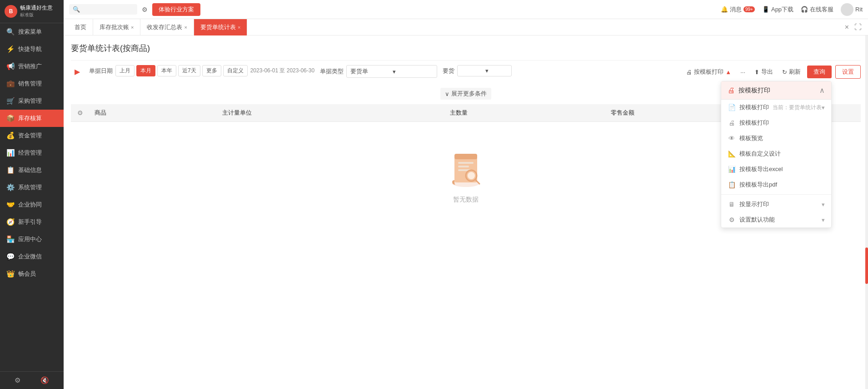  I want to click on sidebar-item-finance: 💰 资金管理, so click(32, 136).